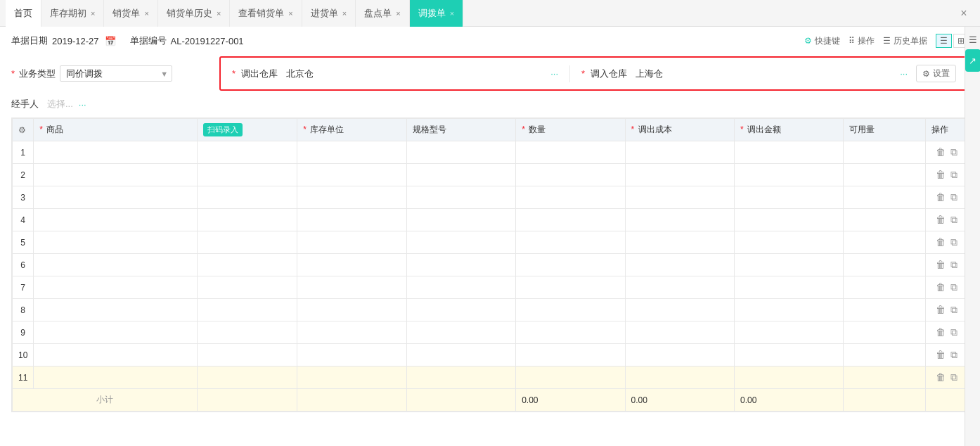  Describe the element at coordinates (941, 355) in the screenshot. I see `delete-icon-10: 🗑` at that location.